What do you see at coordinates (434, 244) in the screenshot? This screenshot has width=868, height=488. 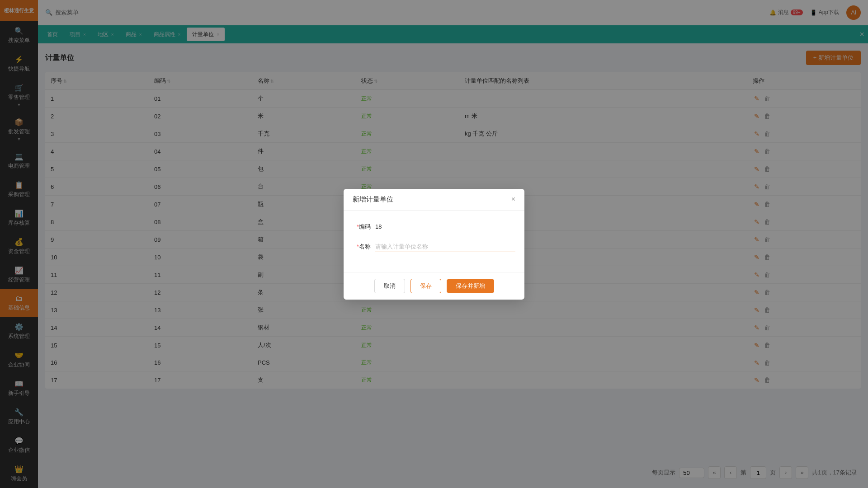 I see `add-unit-modal: 新增计量单位 × *编码 *名称 取消 保存 保存并新增` at bounding box center [434, 244].